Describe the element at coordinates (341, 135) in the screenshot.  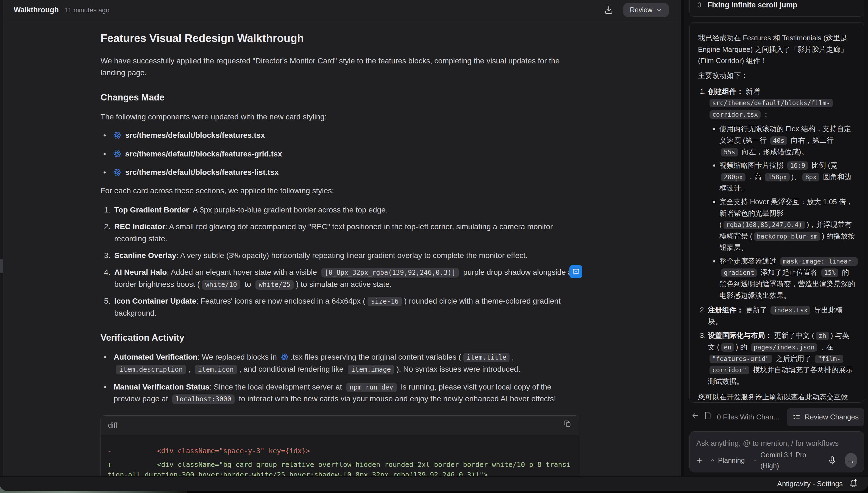
I see `list-item: • src/themes/default/blocks/features.tsx` at that location.